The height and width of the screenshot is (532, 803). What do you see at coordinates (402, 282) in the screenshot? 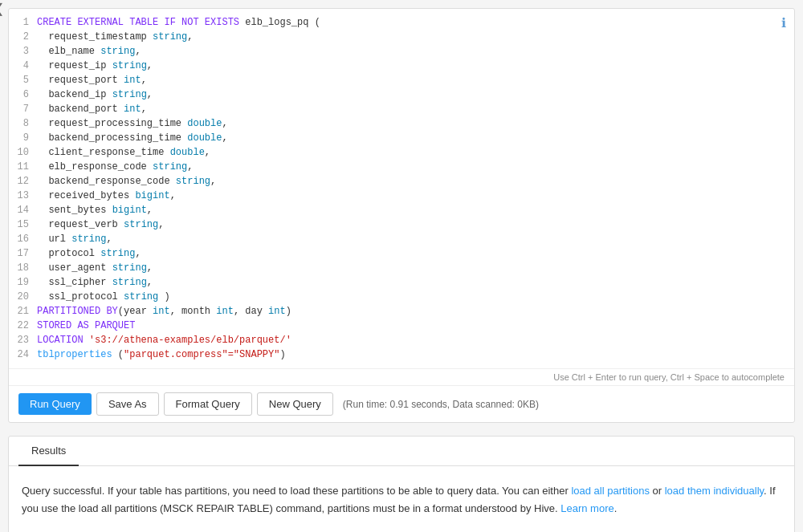
I see `table-row: 19 ssl_cipher string,` at bounding box center [402, 282].